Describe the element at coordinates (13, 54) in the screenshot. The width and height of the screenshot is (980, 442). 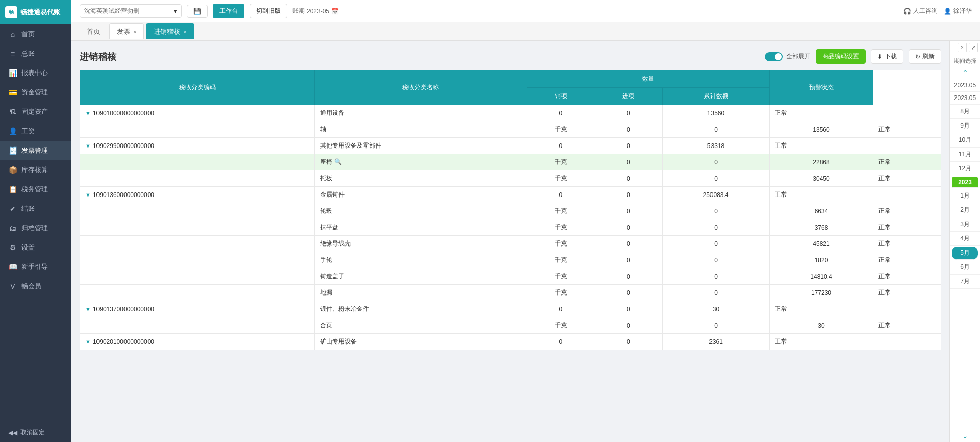
I see `ledger-icon: ≡` at that location.